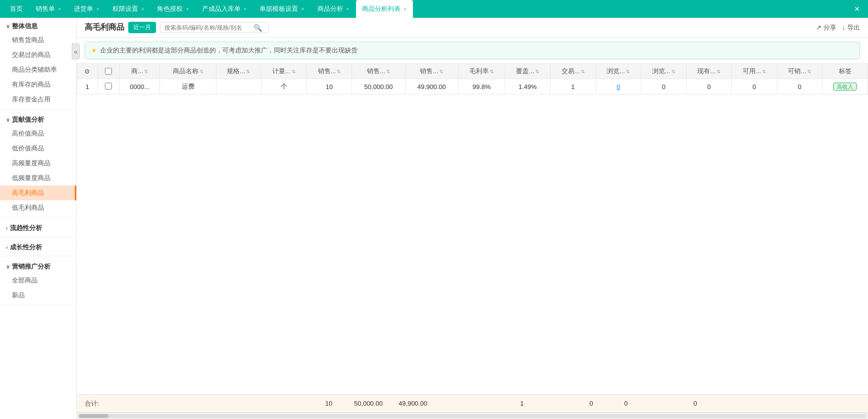 This screenshot has height=419, width=868. I want to click on recent-month-button: 近一月, so click(142, 28).